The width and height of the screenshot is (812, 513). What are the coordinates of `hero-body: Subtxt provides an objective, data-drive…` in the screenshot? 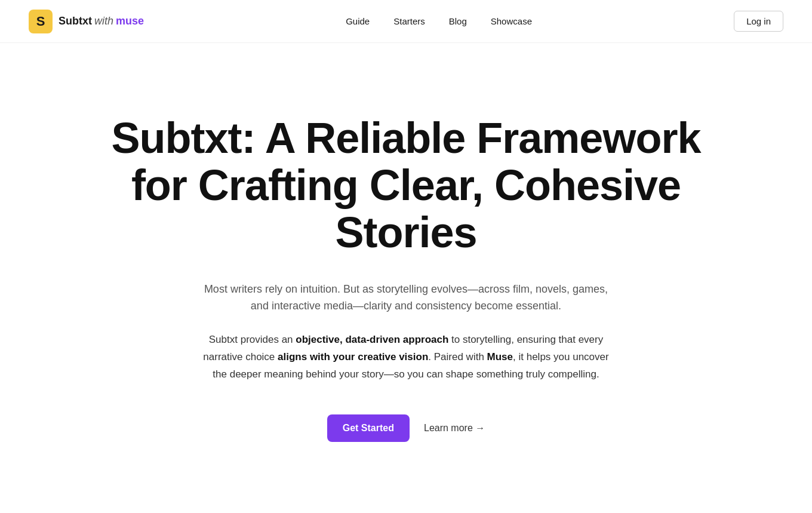 It's located at (406, 357).